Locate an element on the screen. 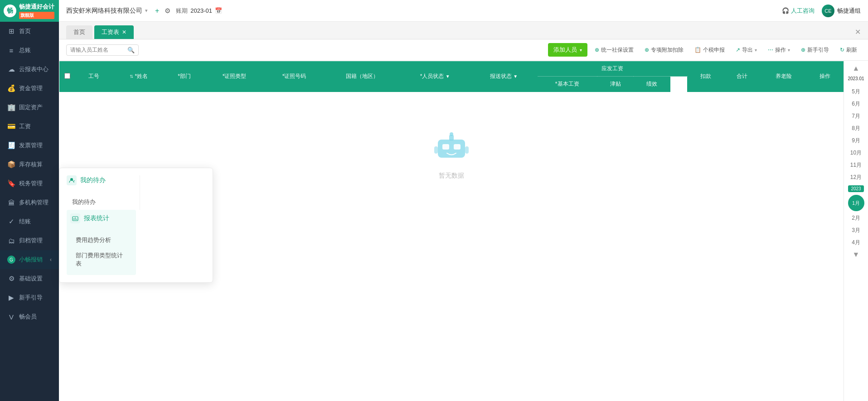 The height and width of the screenshot is (401, 868). operation-button: ⋯ 操作 ▾ is located at coordinates (779, 50).